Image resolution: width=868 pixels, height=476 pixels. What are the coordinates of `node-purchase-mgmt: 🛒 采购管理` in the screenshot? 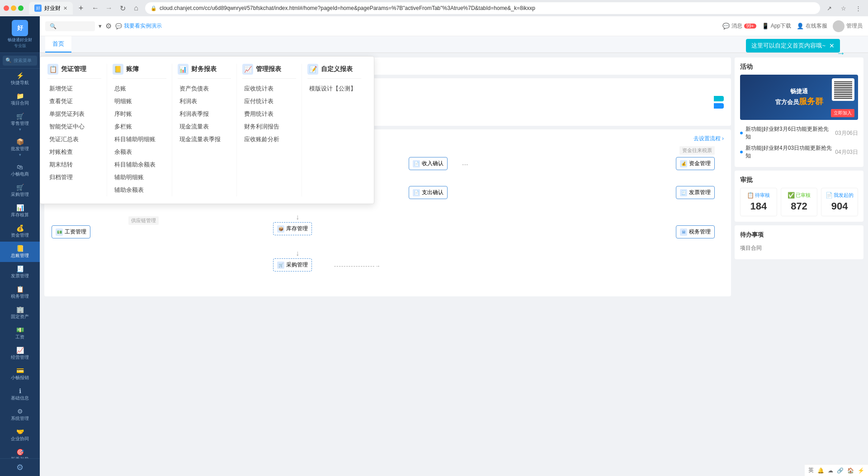 It's located at (292, 265).